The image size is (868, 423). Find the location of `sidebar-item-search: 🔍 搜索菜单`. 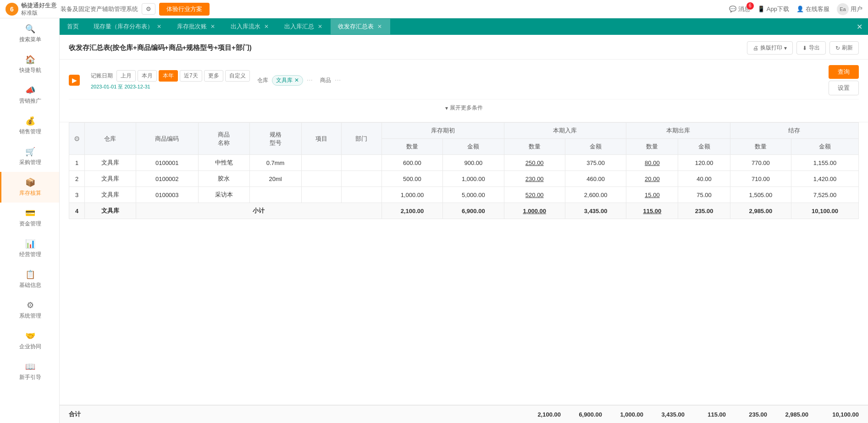

sidebar-item-search: 🔍 搜索菜单 is located at coordinates (29, 34).